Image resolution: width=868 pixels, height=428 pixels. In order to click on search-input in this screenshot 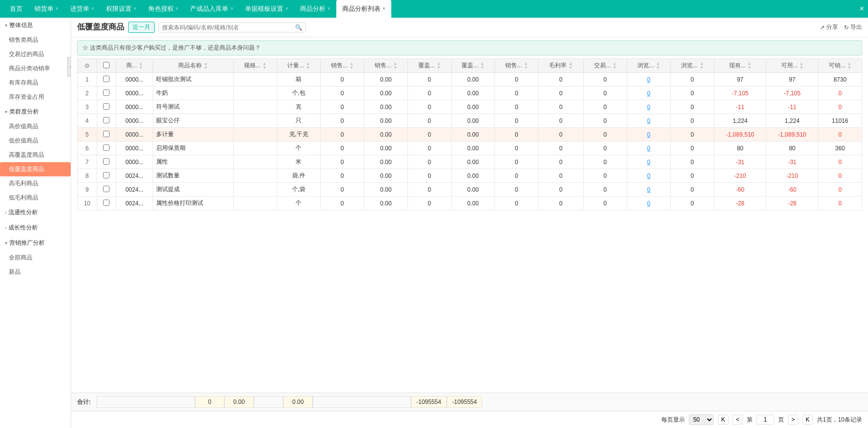, I will do `click(228, 28)`.